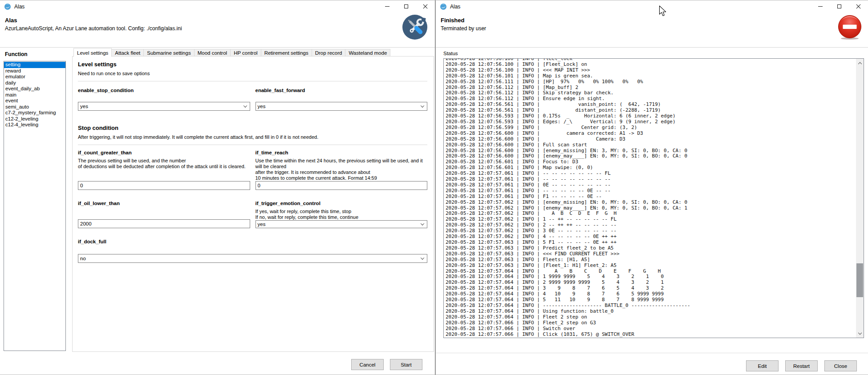 The width and height of the screenshot is (868, 375). I want to click on function-item-event: event, so click(35, 101).